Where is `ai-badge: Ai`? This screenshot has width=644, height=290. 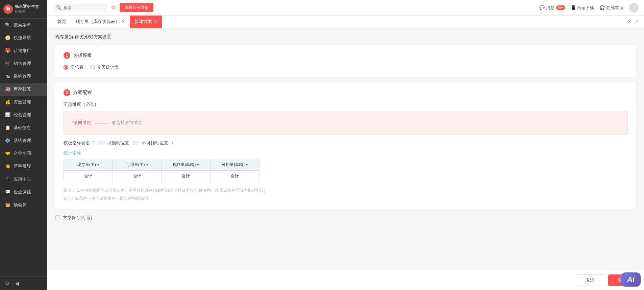 ai-badge: Ai is located at coordinates (631, 280).